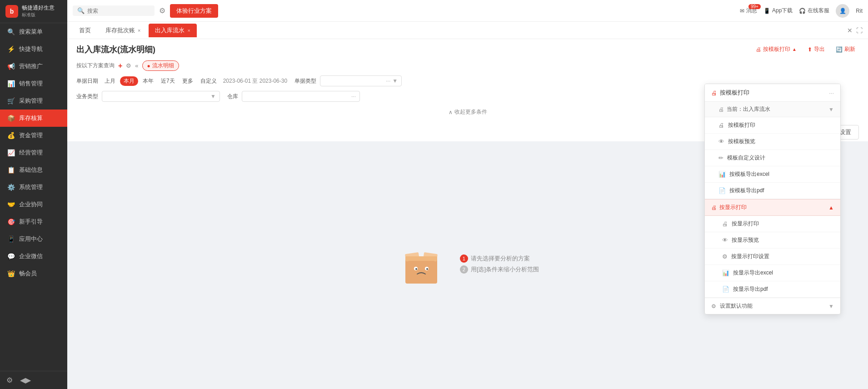 The image size is (868, 389). I want to click on refresh-button: 🔄 刷新, so click(845, 49).